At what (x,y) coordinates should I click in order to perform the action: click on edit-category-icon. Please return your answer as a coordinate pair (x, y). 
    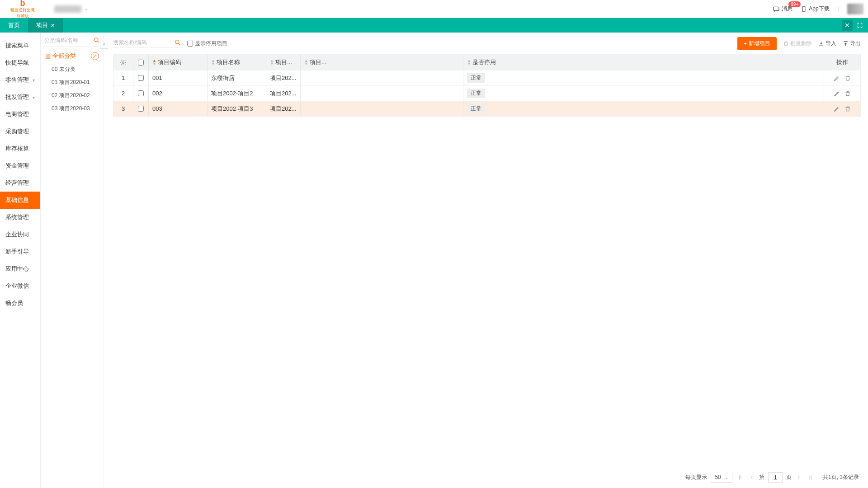
    Looking at the image, I should click on (95, 56).